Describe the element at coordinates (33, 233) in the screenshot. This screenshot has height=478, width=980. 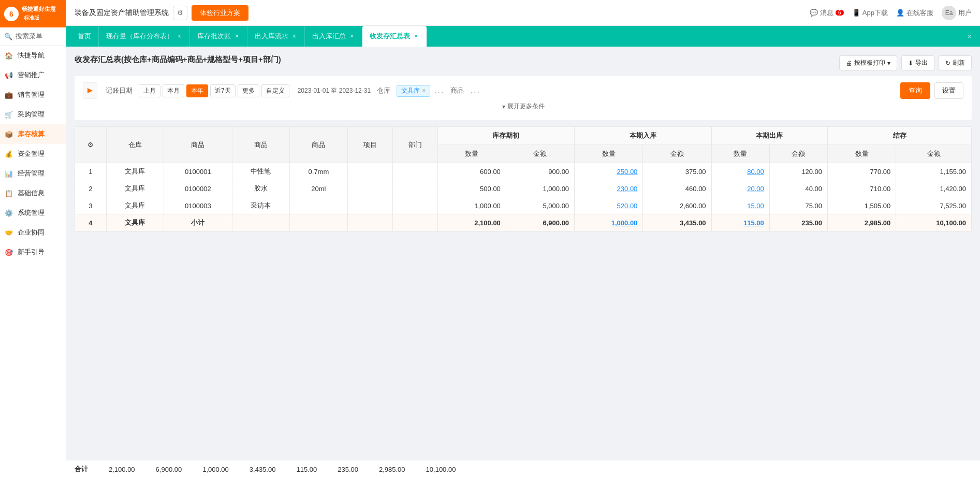
I see `sidebar-item-enterprise: 🤝 企业协同` at that location.